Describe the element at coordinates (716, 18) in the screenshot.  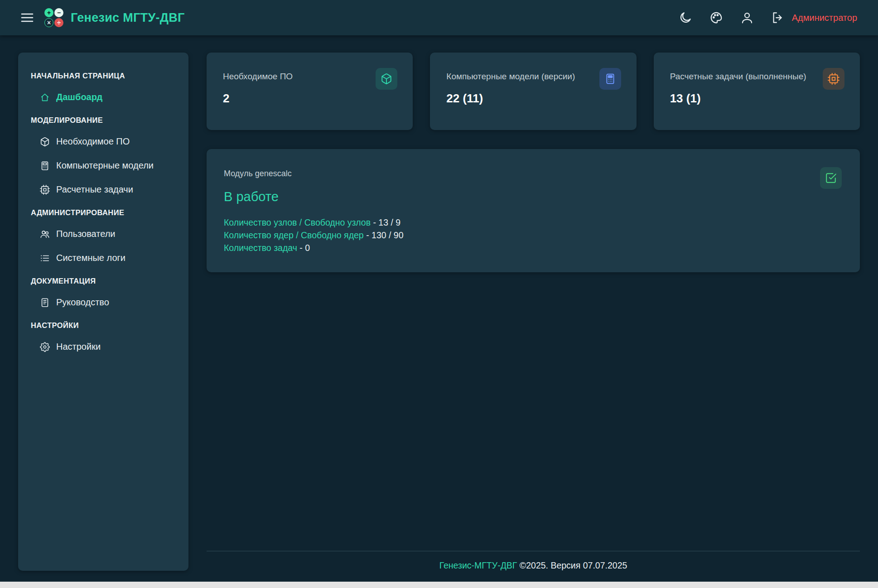
I see `palette-icon` at that location.